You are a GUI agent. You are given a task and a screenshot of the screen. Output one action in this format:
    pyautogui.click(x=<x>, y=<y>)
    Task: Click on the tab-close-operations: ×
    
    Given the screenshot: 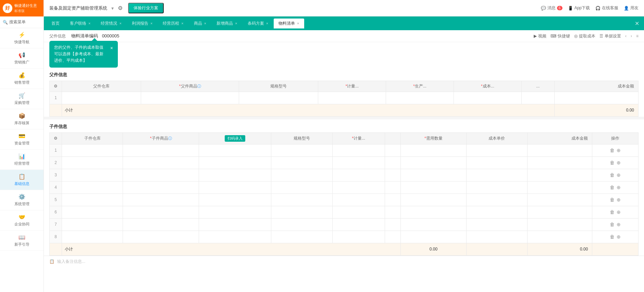 What is the action you would take?
    pyautogui.click(x=120, y=23)
    